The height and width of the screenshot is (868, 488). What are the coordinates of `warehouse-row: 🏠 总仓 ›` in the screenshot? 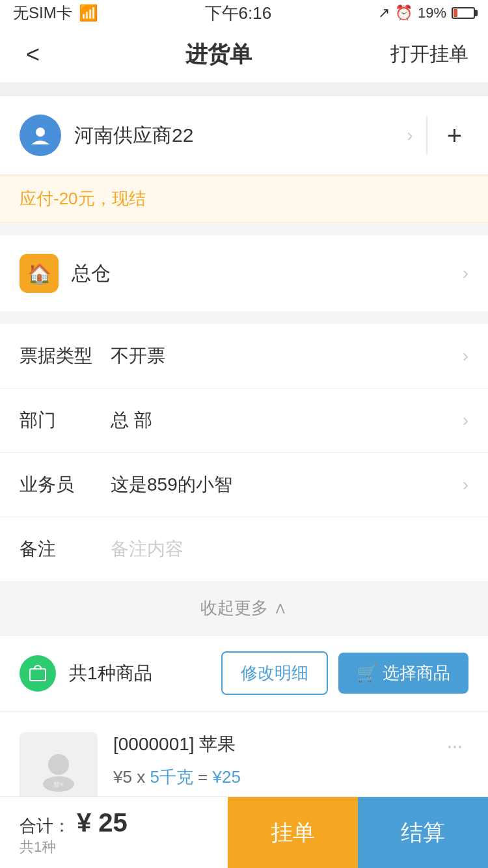 It's located at (244, 273).